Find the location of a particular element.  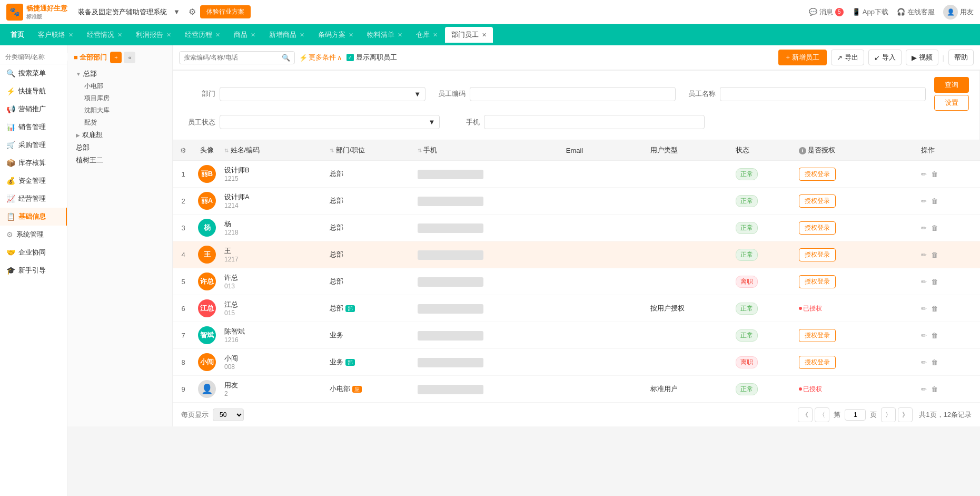

emp-code-input is located at coordinates (573, 94).